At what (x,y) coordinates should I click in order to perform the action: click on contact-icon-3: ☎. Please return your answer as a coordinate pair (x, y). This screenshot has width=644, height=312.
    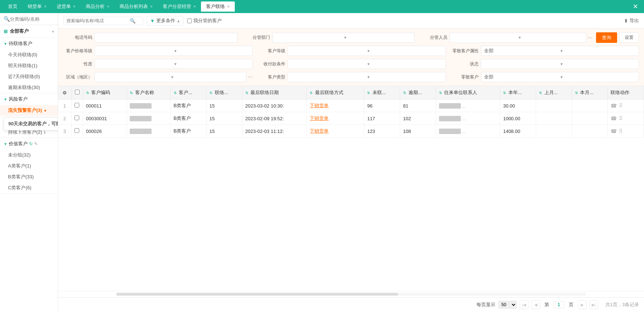
    Looking at the image, I should click on (613, 131).